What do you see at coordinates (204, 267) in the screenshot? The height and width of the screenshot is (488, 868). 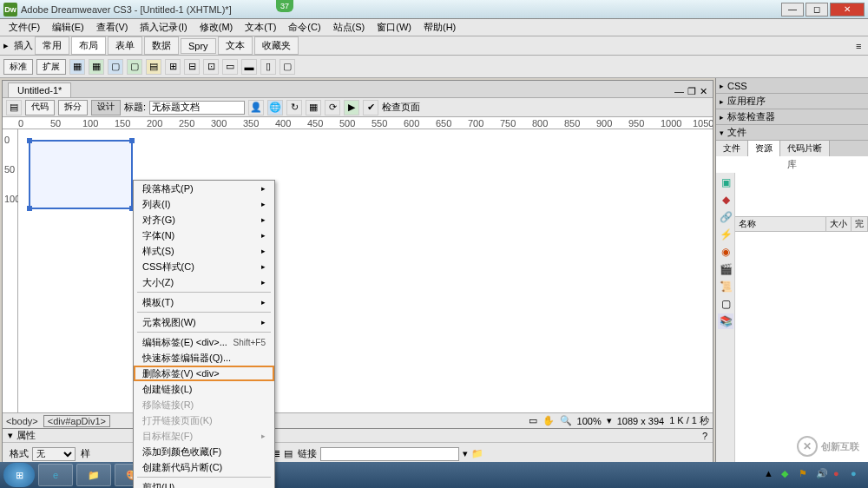 I see `context-menu-item: CSS样式(C)▸` at bounding box center [204, 267].